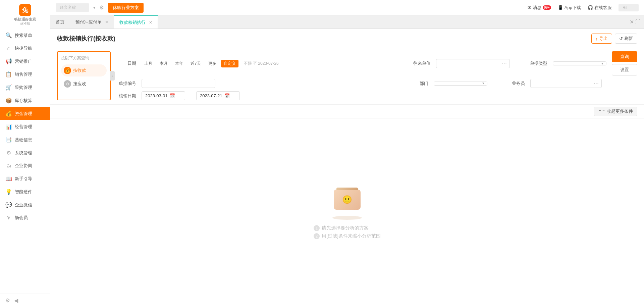 The image size is (644, 307). I want to click on tab-home: 首页, so click(60, 22).